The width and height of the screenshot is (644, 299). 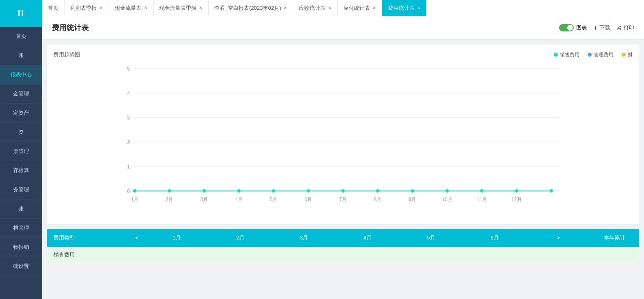 I want to click on chart-title: 费用趋势图, so click(x=67, y=55).